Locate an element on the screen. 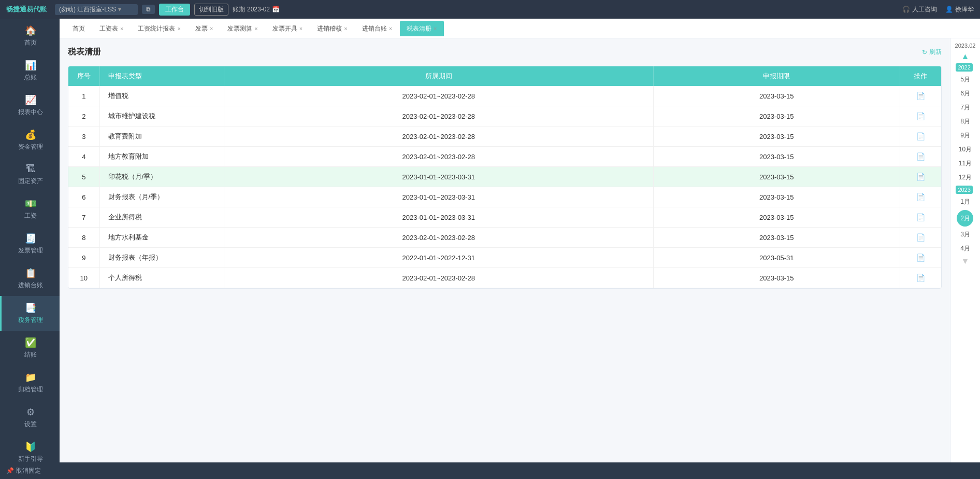  rs-month-2023-3月: 3月 is located at coordinates (965, 234).